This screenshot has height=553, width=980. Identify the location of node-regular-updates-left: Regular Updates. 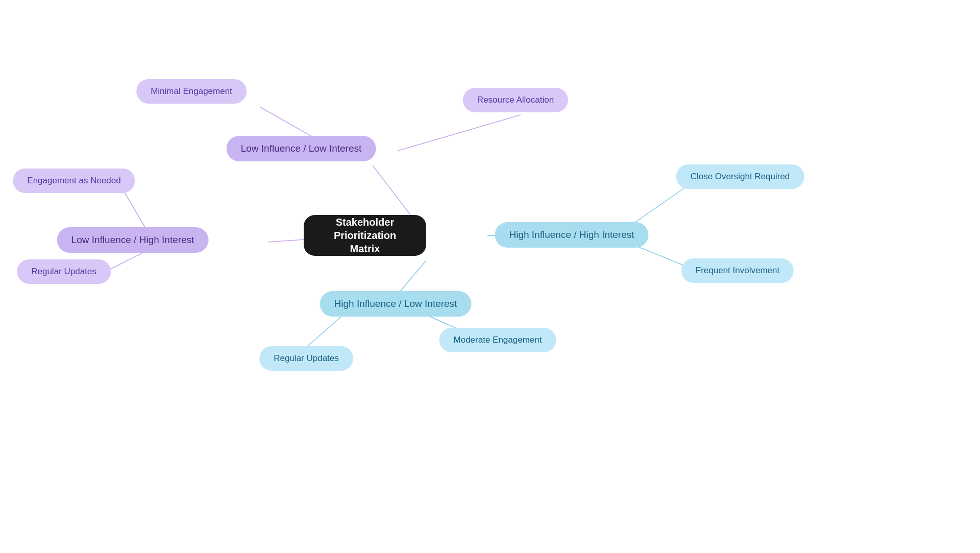
(64, 272).